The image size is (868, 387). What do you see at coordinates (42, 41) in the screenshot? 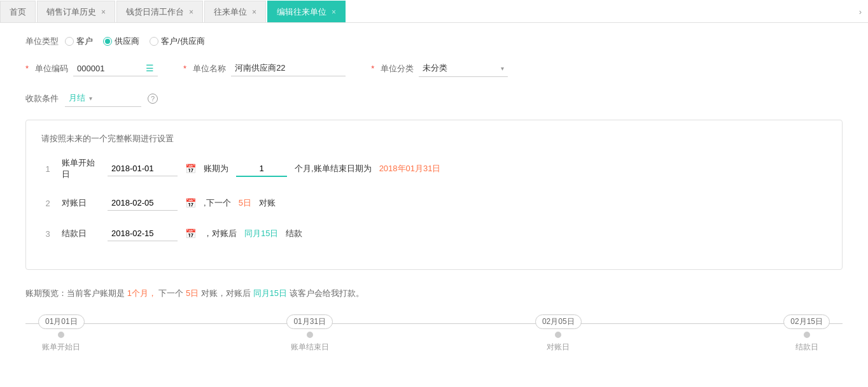
I see `unit-type-label: 单位类型` at bounding box center [42, 41].